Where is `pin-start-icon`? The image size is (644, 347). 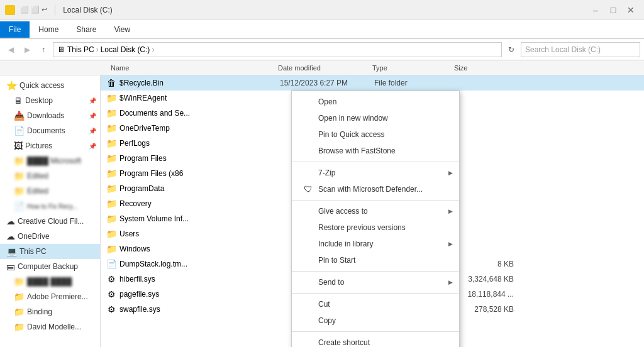
pin-start-icon is located at coordinates (308, 260).